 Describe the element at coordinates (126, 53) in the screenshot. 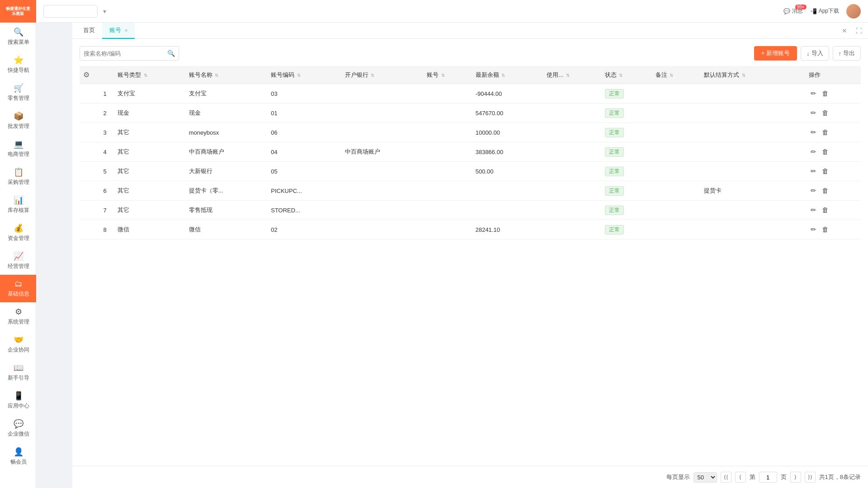

I see `search-input` at that location.